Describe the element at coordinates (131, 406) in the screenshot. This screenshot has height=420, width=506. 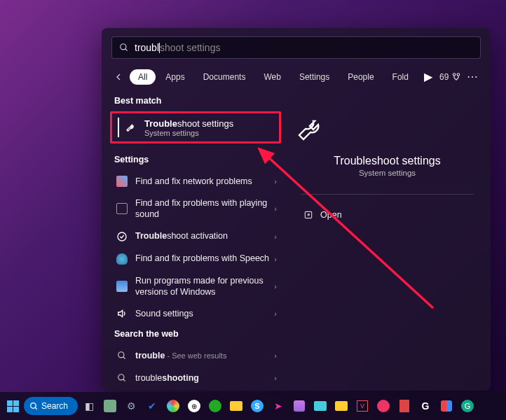
I see `taskbar-app-2: ⚙` at that location.